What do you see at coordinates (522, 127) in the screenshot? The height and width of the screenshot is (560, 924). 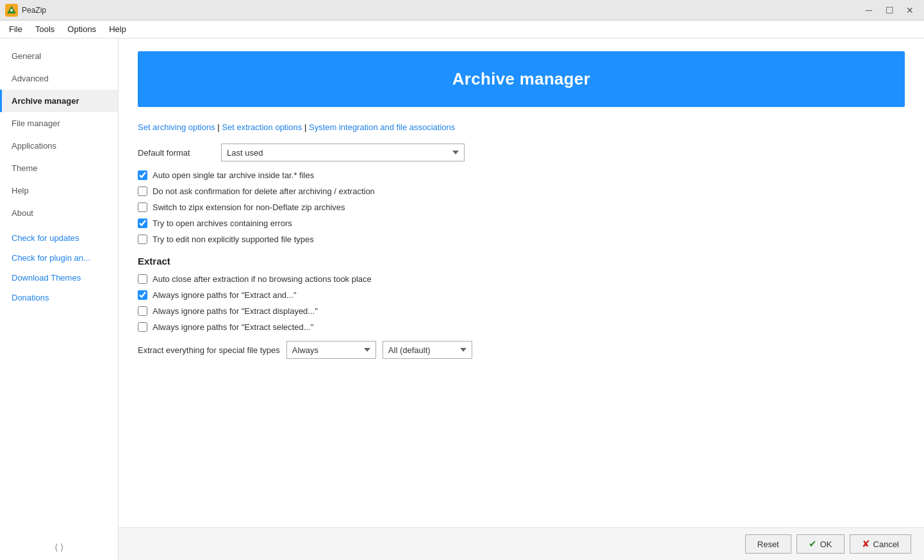 I see `links-row: Set archiving options | Set extraction o…` at bounding box center [522, 127].